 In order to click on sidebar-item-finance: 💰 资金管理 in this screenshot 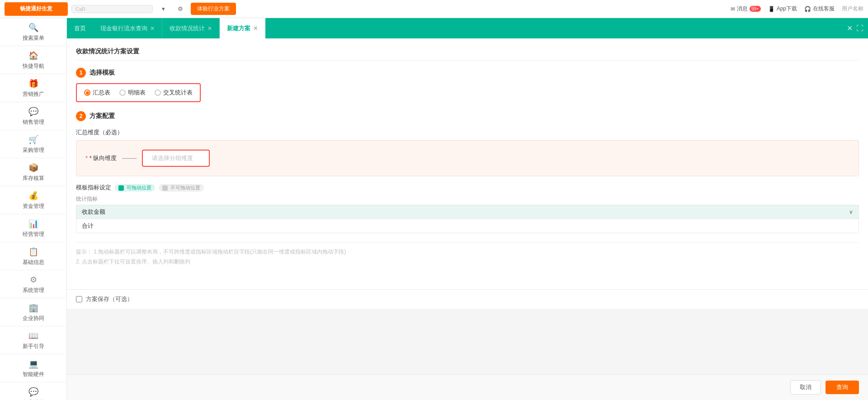, I will do `click(33, 200)`.